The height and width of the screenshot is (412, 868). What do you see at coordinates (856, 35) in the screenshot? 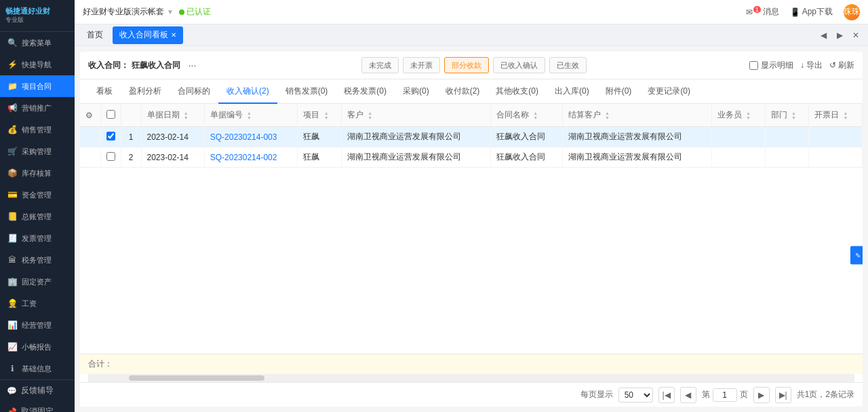
I see `tab-close-all-button: ✕` at bounding box center [856, 35].